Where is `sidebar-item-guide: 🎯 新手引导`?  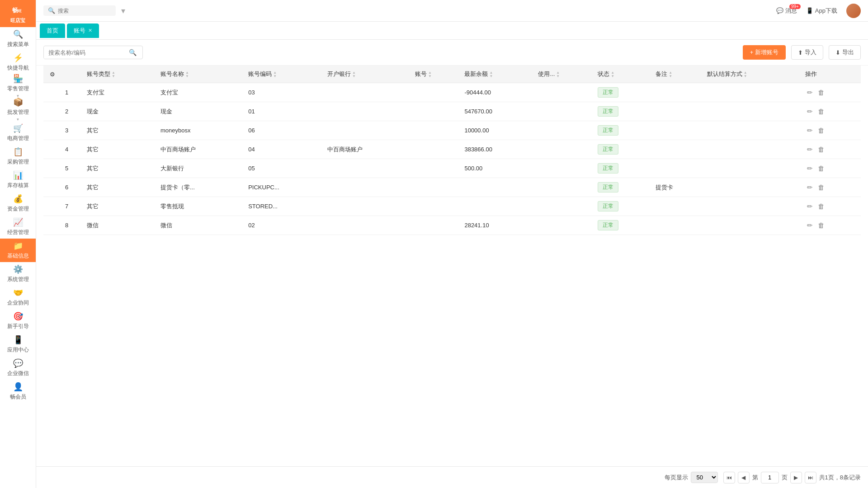
sidebar-item-guide: 🎯 新手引导 is located at coordinates (18, 321).